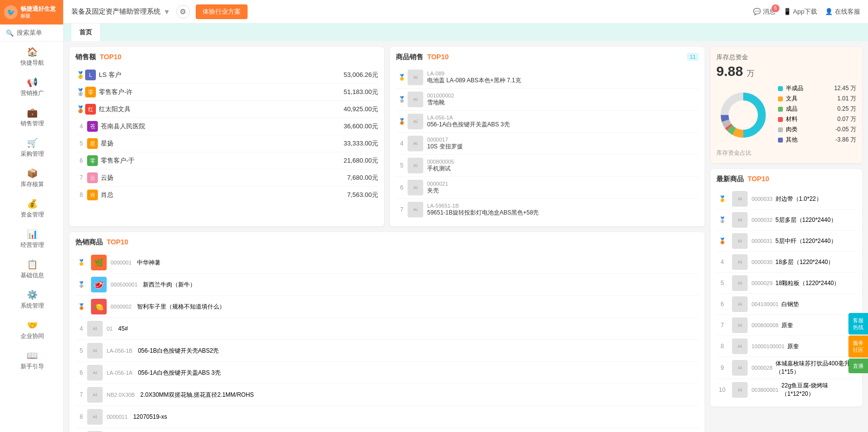 Image resolution: width=868 pixels, height=432 pixels. I want to click on online-service-btn: 👤 在线客服, so click(843, 12).